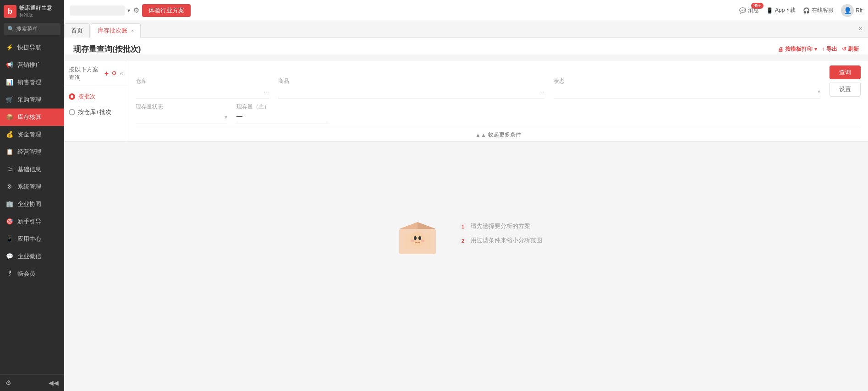 The width and height of the screenshot is (868, 391). What do you see at coordinates (749, 10) in the screenshot?
I see `message-button: 💬 消息 99+` at bounding box center [749, 10].